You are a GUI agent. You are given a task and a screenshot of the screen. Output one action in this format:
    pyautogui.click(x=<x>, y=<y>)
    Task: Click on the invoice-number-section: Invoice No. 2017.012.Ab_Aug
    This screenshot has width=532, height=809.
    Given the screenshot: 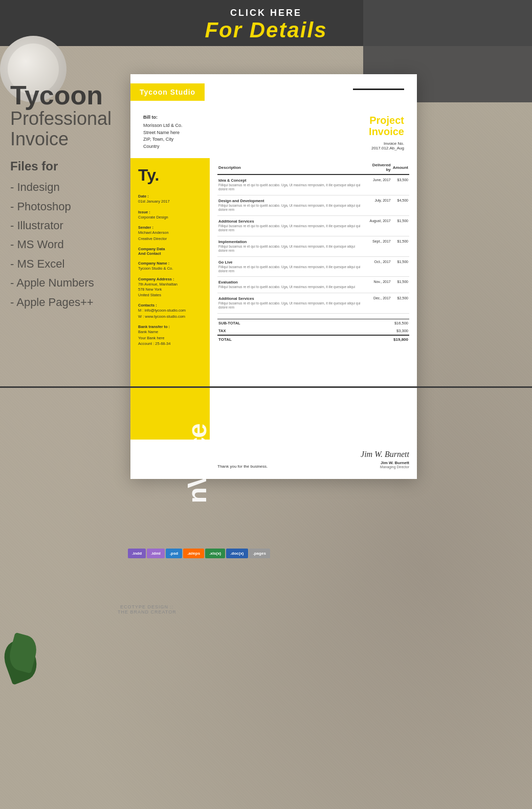 What is the action you would take?
    pyautogui.click(x=373, y=146)
    